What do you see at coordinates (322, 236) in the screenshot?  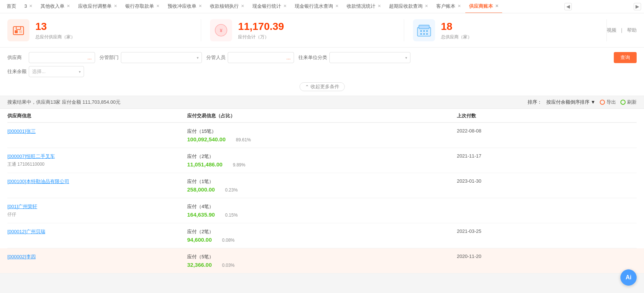 I see `table-row: [000012]广州贝瑞 应付（2笔） 94,600.00 0.08% 2021…` at bounding box center [322, 236].